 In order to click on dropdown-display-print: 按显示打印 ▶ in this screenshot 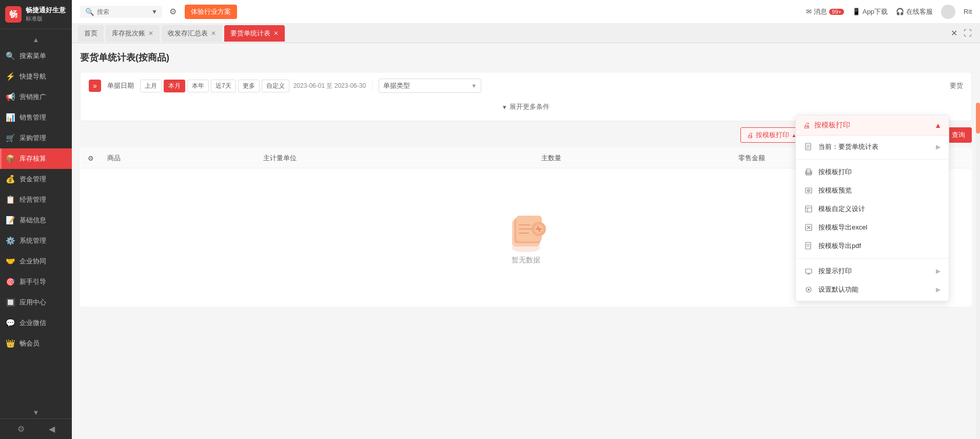, I will do `click(872, 271)`.